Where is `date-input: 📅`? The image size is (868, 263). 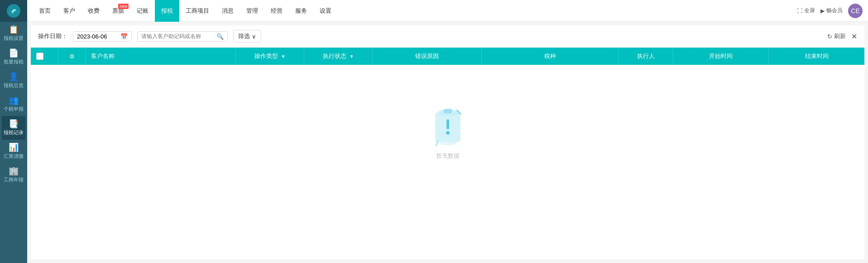
date-input: 📅 is located at coordinates (102, 36).